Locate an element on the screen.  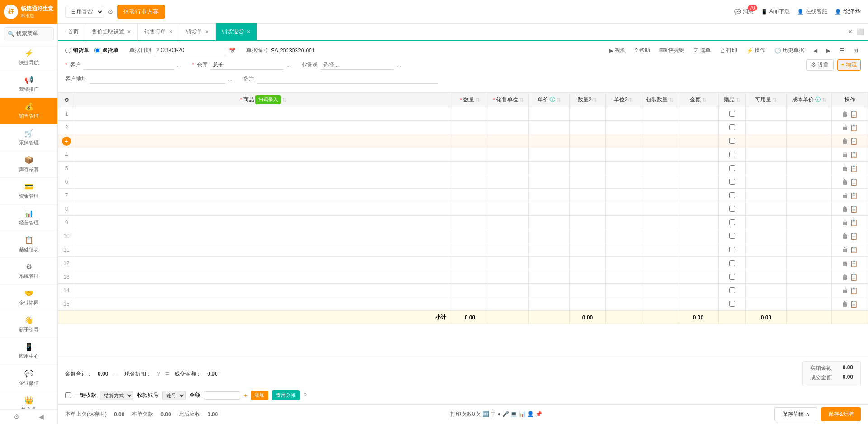
delete-11: 🗑 is located at coordinates (845, 250).